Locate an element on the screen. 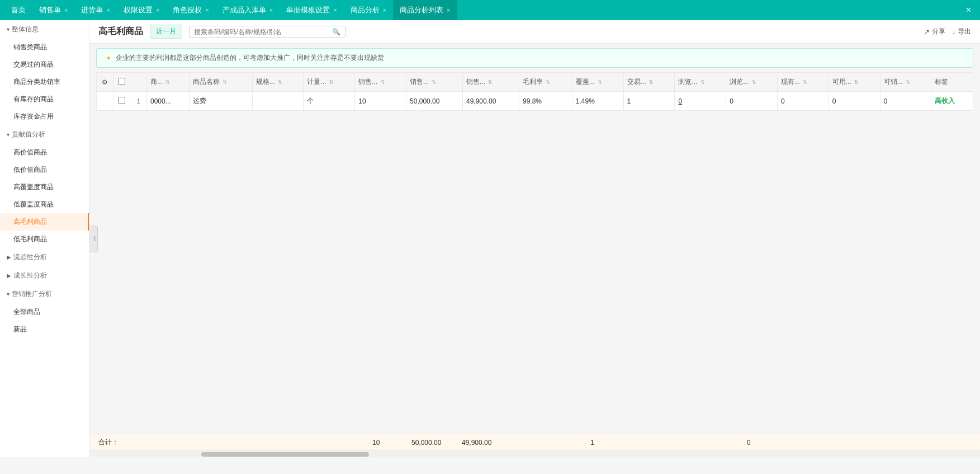 Image resolution: width=980 pixels, height=474 pixels. sidebar-section-growth: ▶ 成长性分析 is located at coordinates (45, 275).